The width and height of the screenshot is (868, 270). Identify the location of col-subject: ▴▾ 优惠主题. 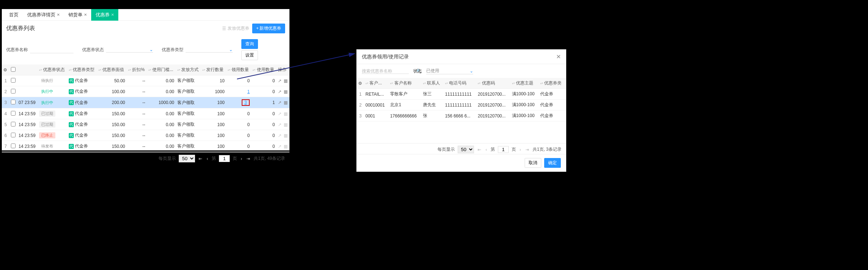
(525, 83).